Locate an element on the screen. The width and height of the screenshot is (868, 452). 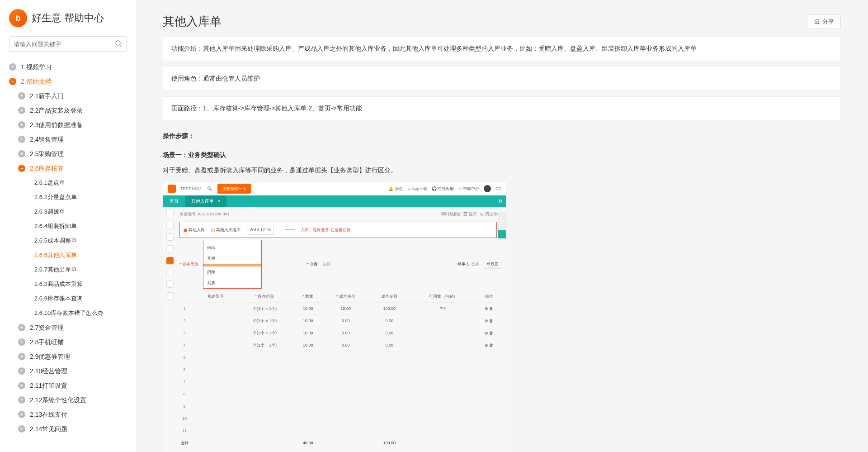
table-row: 11 is located at coordinates (340, 431).